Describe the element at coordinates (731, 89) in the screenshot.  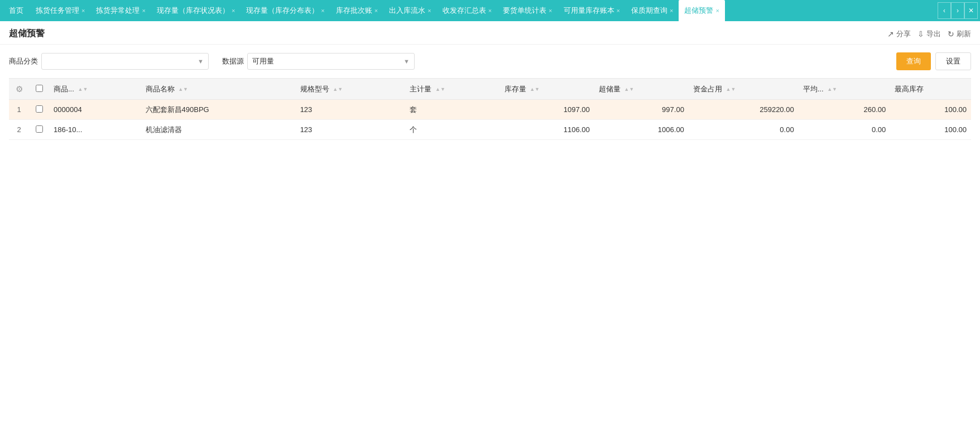
I see `sort-icon-capital: ▲▼` at that location.